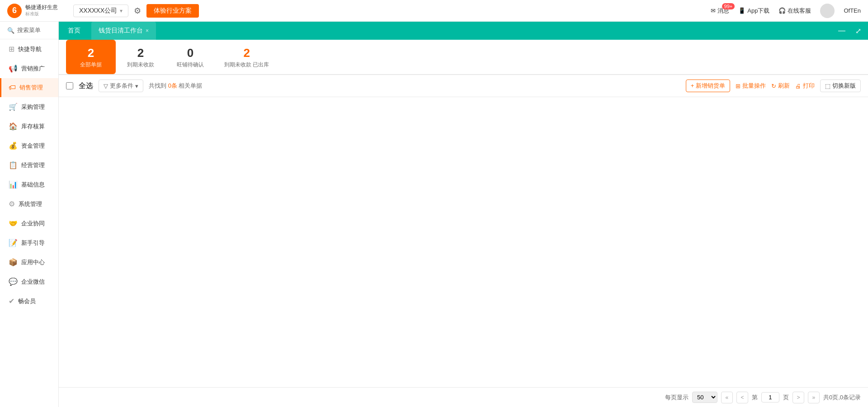 Image resolution: width=868 pixels, height=407 pixels. I want to click on page-size-label: 每页显示, so click(677, 398).